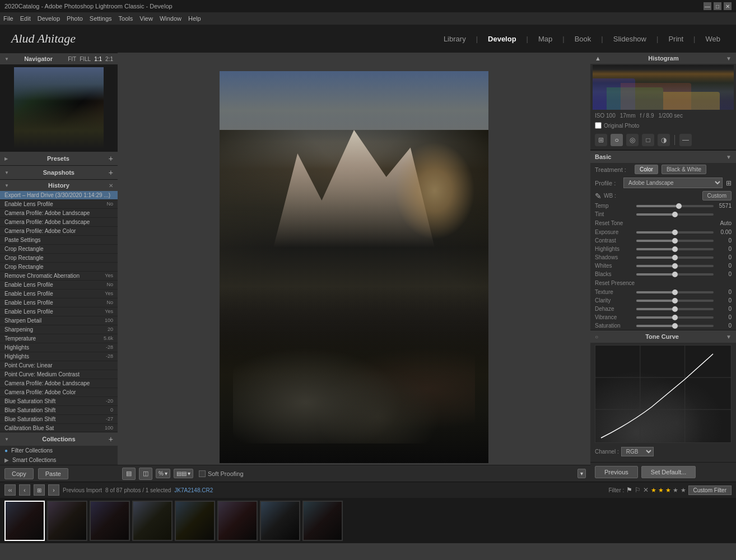 The image size is (736, 560). Describe the element at coordinates (59, 249) in the screenshot. I see `list-item: Crop Rectangle` at that location.